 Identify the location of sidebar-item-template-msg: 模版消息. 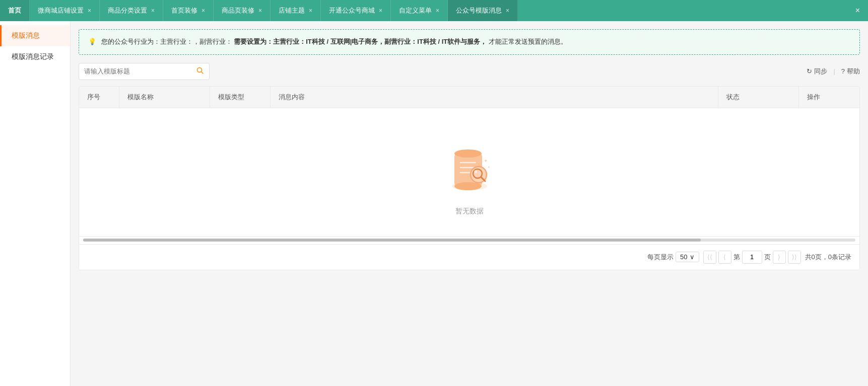
(35, 36).